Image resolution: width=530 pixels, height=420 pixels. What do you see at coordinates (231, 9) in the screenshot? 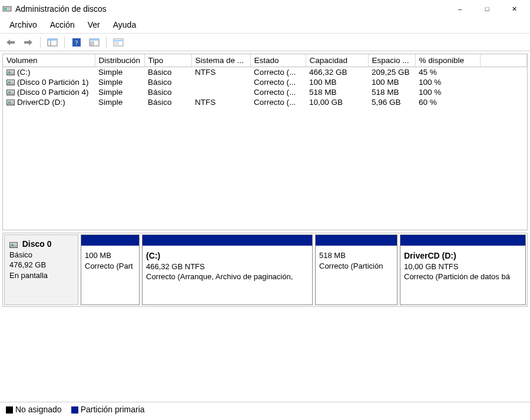
I see `window-title: Administración de discos` at bounding box center [231, 9].